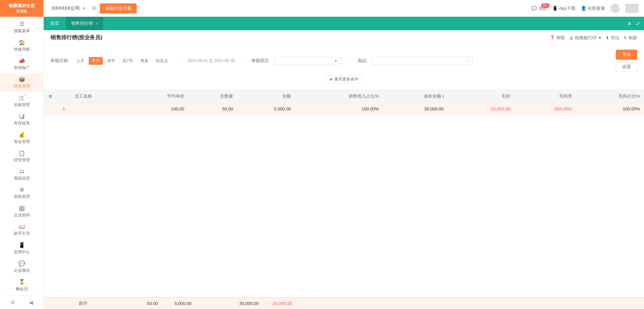  What do you see at coordinates (118, 8) in the screenshot?
I see `trial-btn: 体验行业方案` at bounding box center [118, 8].